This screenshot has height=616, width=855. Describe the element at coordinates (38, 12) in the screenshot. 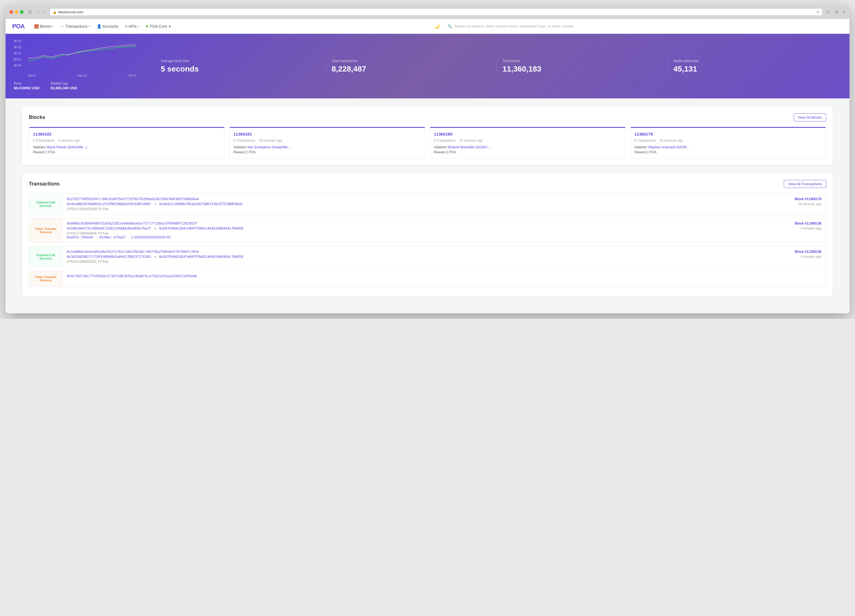

I see `back-button: ‹` at that location.